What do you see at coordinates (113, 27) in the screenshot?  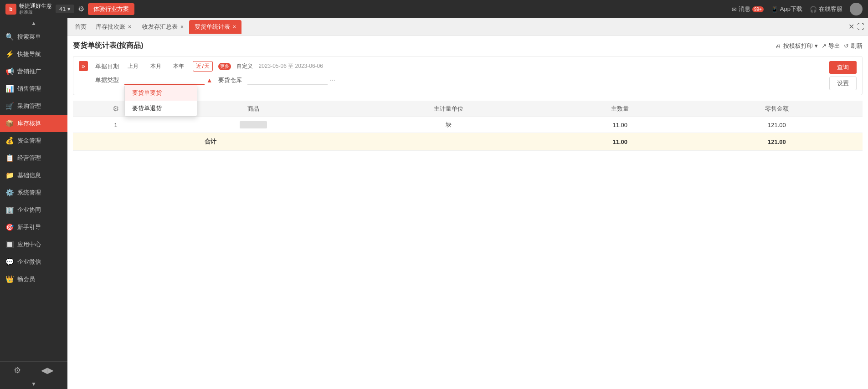 I see `tab-inventory-batch: 库存批次账 ×` at bounding box center [113, 27].